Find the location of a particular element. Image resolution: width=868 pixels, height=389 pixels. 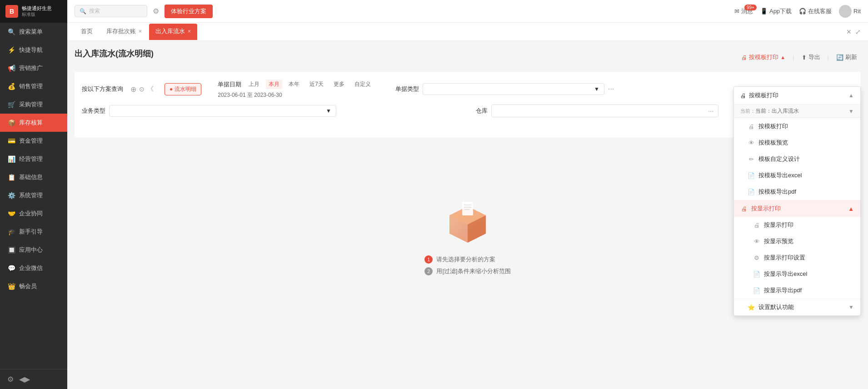

user-avatar is located at coordinates (845, 11).